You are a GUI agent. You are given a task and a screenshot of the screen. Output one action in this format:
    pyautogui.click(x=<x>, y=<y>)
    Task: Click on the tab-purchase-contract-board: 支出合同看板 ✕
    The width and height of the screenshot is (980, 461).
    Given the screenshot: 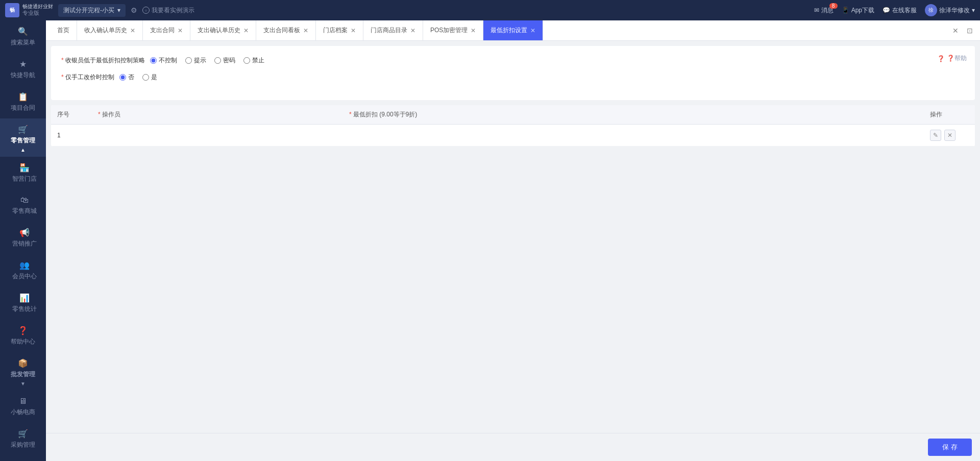 What is the action you would take?
    pyautogui.click(x=286, y=31)
    